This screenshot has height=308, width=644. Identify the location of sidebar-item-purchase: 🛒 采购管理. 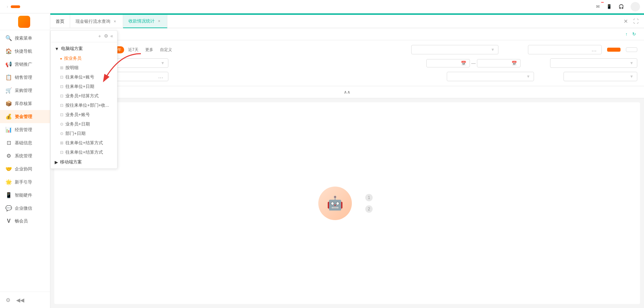
(25, 91).